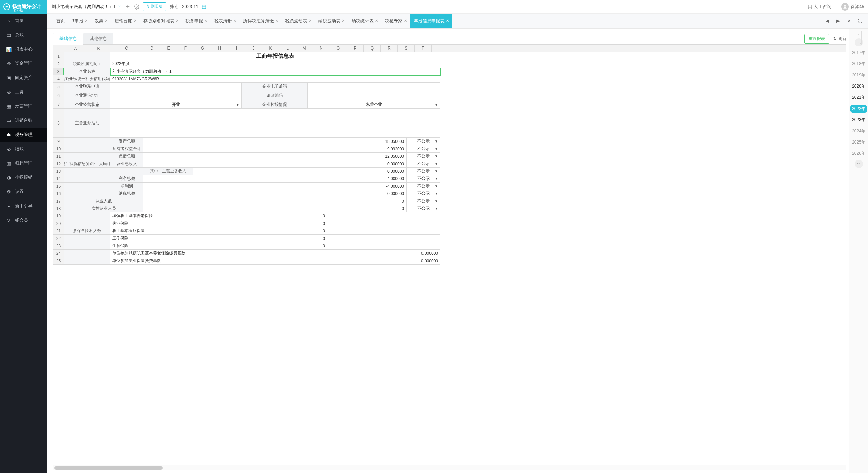  I want to click on value-ins-base-pension: 0.000000, so click(324, 253).